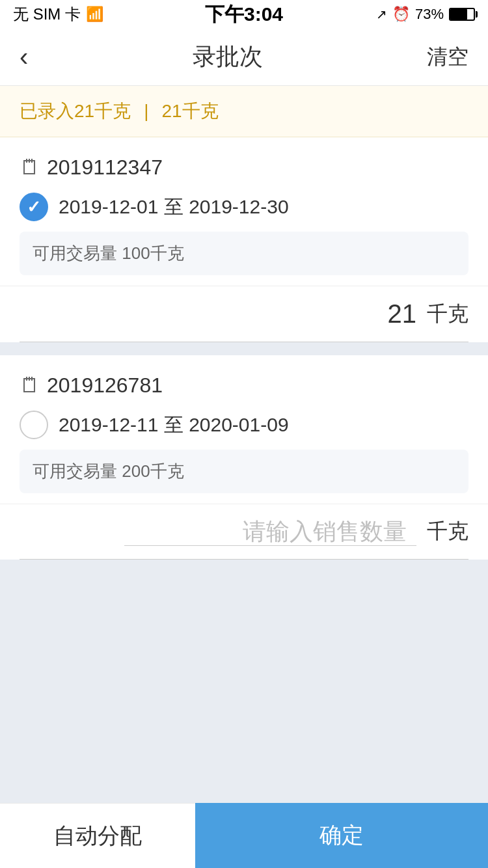  I want to click on batch-date-1: 2019-12-01 至 2019-12-30, so click(174, 207).